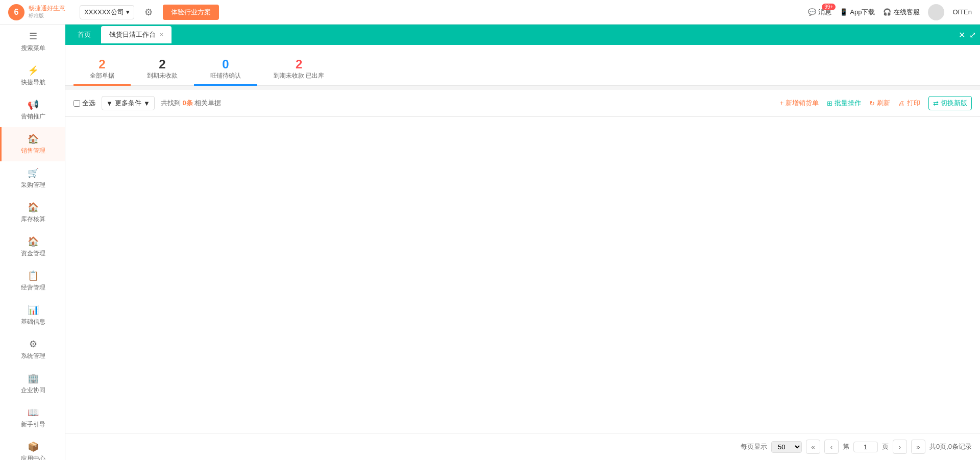 The image size is (980, 460). Describe the element at coordinates (149, 12) in the screenshot. I see `settings-button: ⚙` at that location.